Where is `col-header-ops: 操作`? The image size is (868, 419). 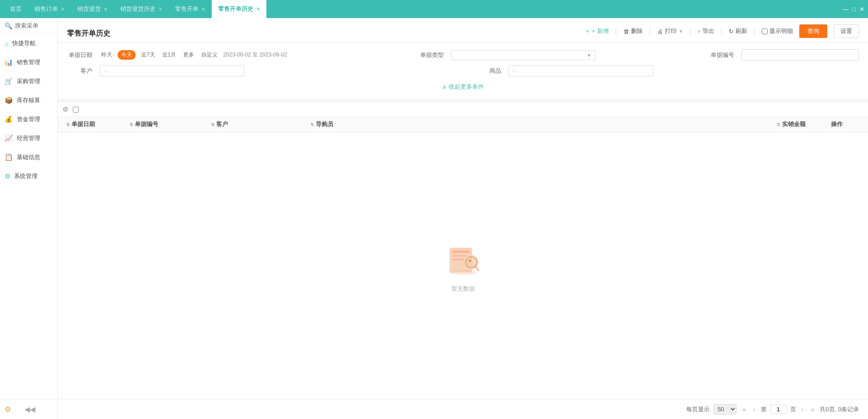 col-header-ops: 操作 is located at coordinates (845, 124).